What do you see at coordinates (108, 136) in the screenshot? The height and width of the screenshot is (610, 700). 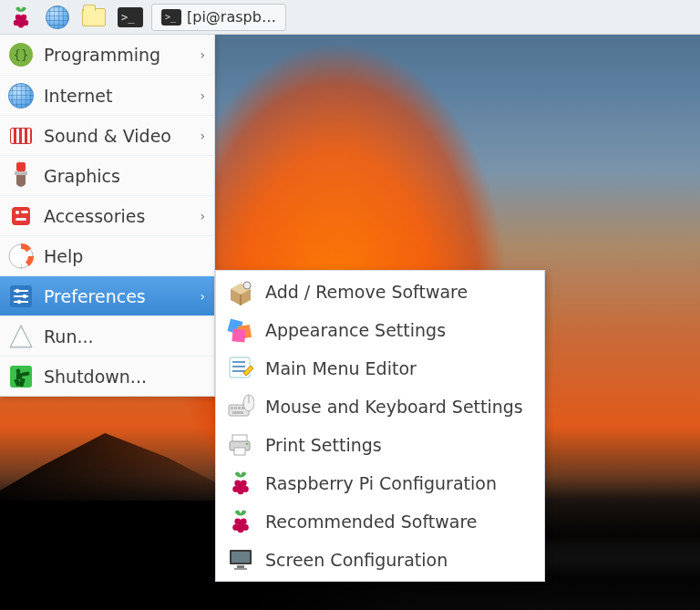 I see `menu-item-label: Sound & Video` at bounding box center [108, 136].